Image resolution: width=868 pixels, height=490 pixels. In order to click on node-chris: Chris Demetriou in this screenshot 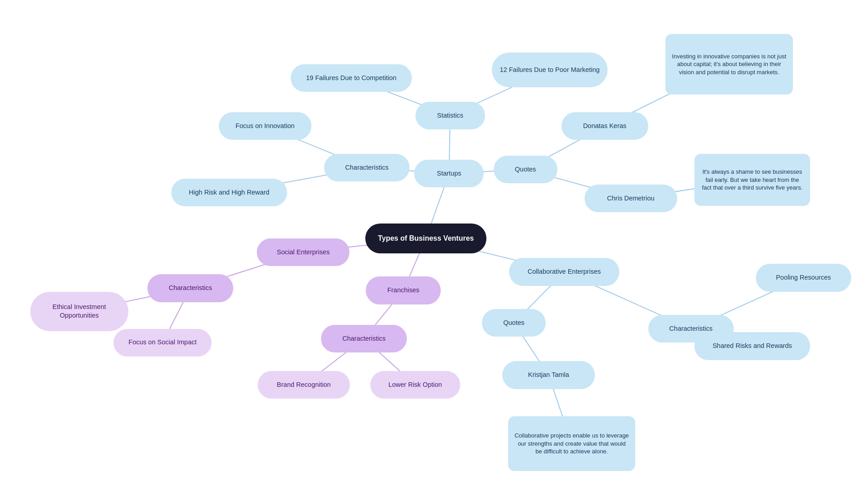, I will do `click(631, 198)`.